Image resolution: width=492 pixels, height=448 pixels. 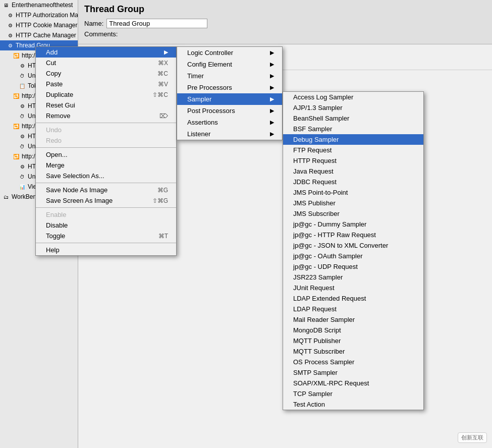 What do you see at coordinates (353, 299) in the screenshot?
I see `sampler-item: LDAP Extended Request` at bounding box center [353, 299].